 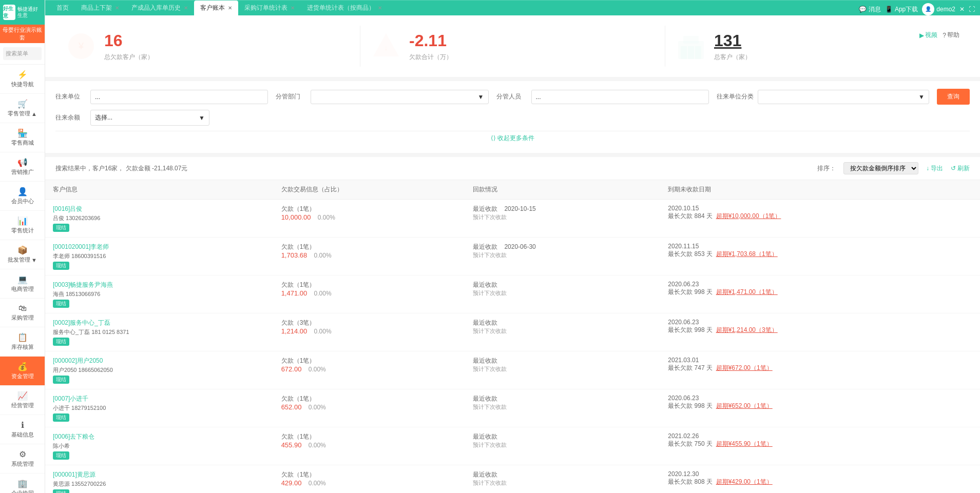 I want to click on customer-name-link: [0001020001]李老师, so click(x=159, y=247).